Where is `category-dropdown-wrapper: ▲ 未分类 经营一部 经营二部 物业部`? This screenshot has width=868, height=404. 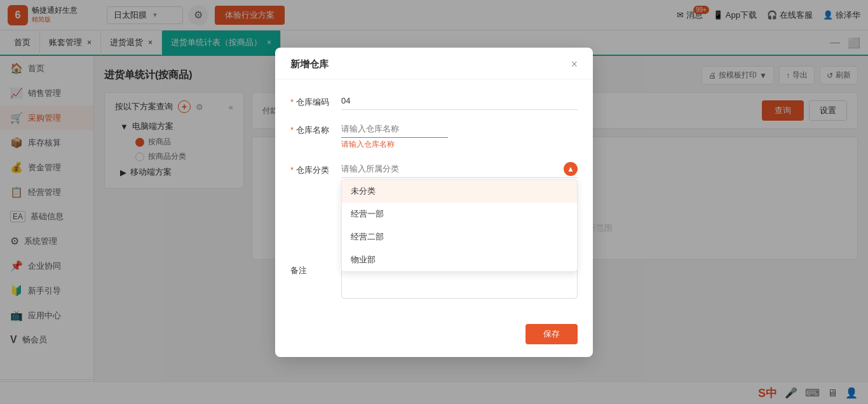 category-dropdown-wrapper: ▲ 未分类 经营一部 经营二部 物业部 is located at coordinates (459, 169).